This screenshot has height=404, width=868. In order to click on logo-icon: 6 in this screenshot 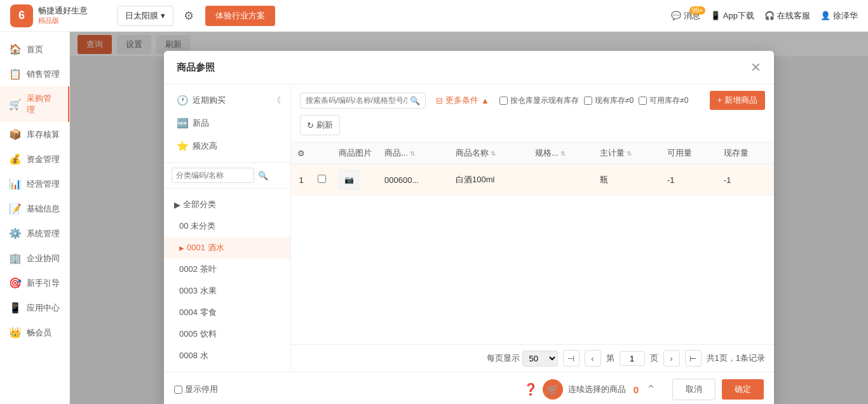, I will do `click(22, 16)`.